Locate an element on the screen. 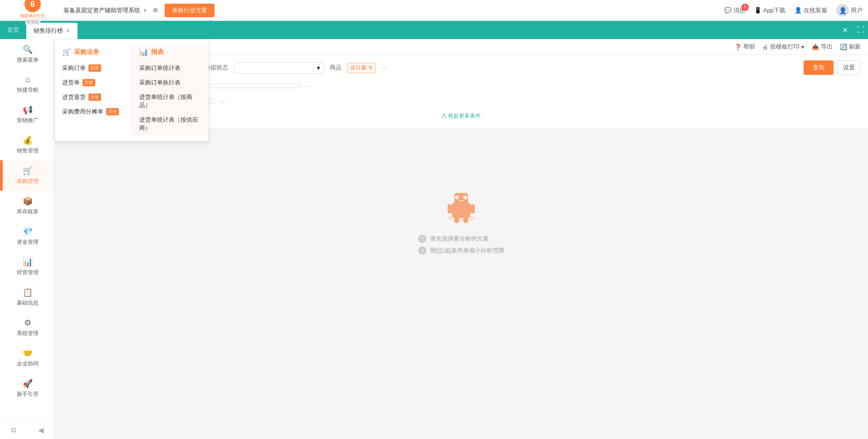 Image resolution: width=868 pixels, height=439 pixels. sidebar: 🔍 搜索菜单 ⌂ 快捷导航 📢 营销推广 💰 销售管理 🛒 采购管理 📦 库存核… is located at coordinates (27, 239).